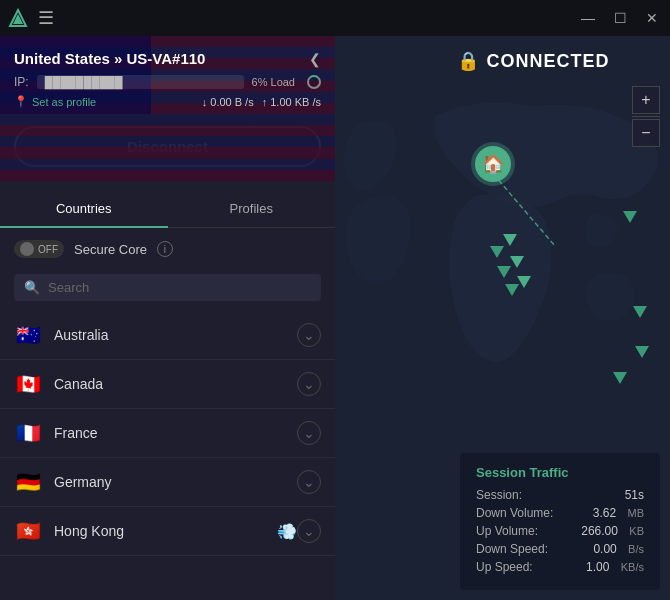  What do you see at coordinates (560, 495) in the screenshot?
I see `session-row: Session: 51s` at bounding box center [560, 495].